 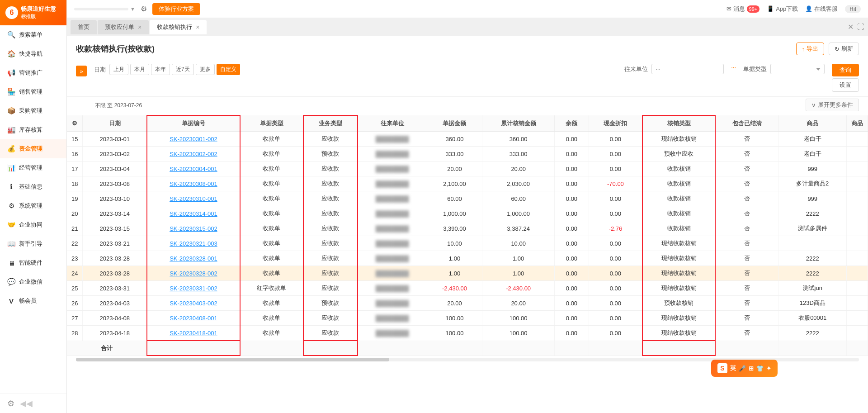 I want to click on filter-expand-button: », so click(x=81, y=71).